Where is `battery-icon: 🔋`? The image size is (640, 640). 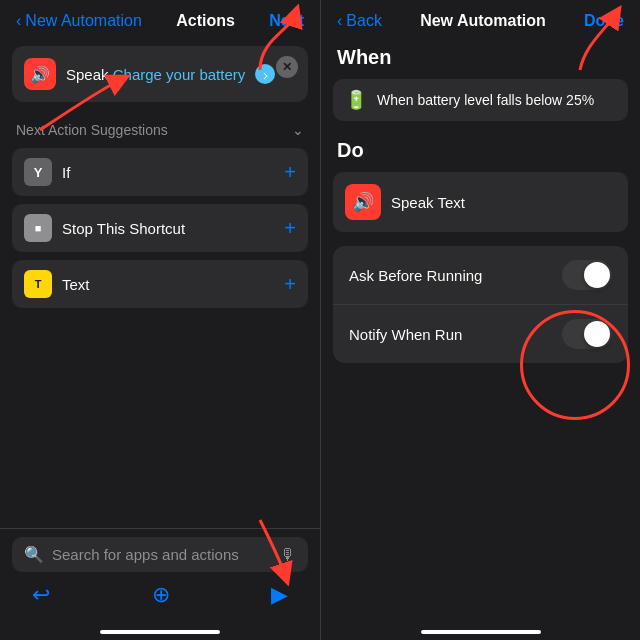
battery-icon: 🔋 is located at coordinates (356, 100).